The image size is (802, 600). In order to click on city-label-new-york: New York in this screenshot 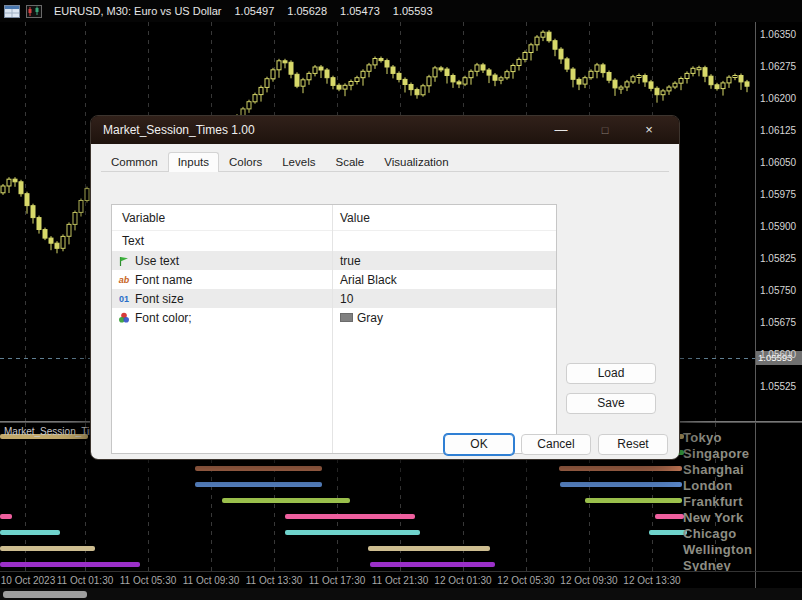, I will do `click(713, 518)`.